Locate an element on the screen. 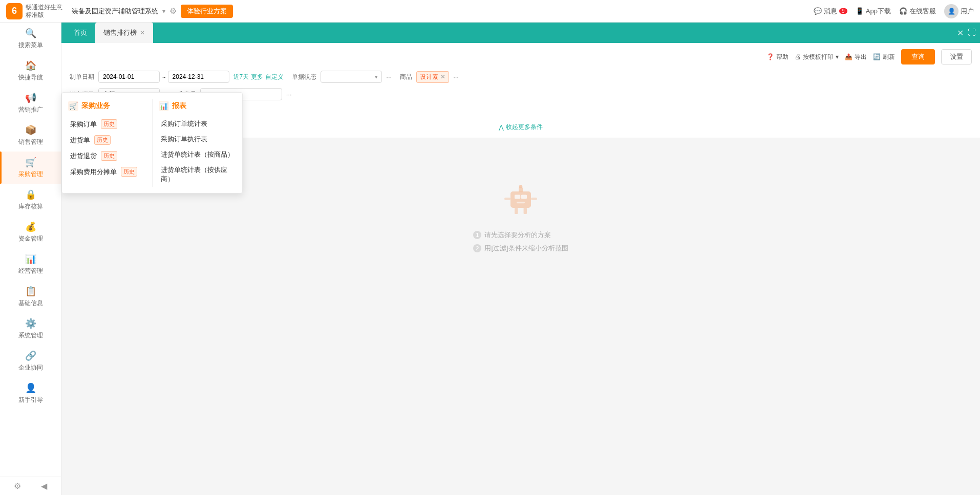 The width and height of the screenshot is (980, 495). message-icon: 💬 is located at coordinates (818, 11).